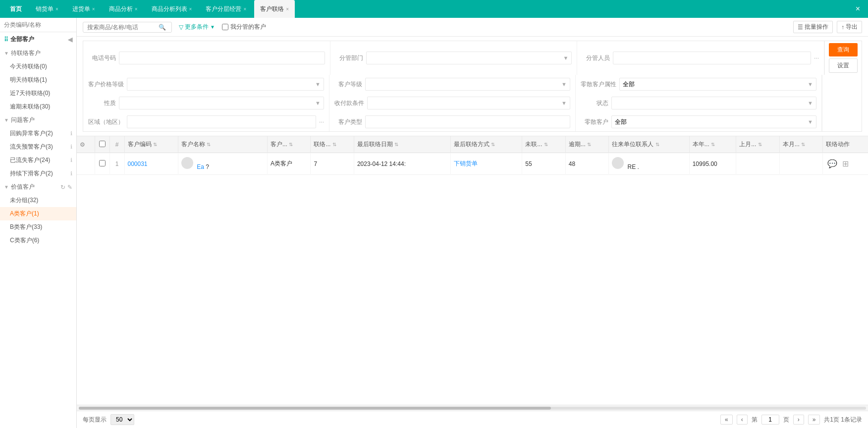 The height and width of the screenshot is (428, 868). Describe the element at coordinates (713, 145) in the screenshot. I see `th-this-year-sort-icon: ⇅` at that location.